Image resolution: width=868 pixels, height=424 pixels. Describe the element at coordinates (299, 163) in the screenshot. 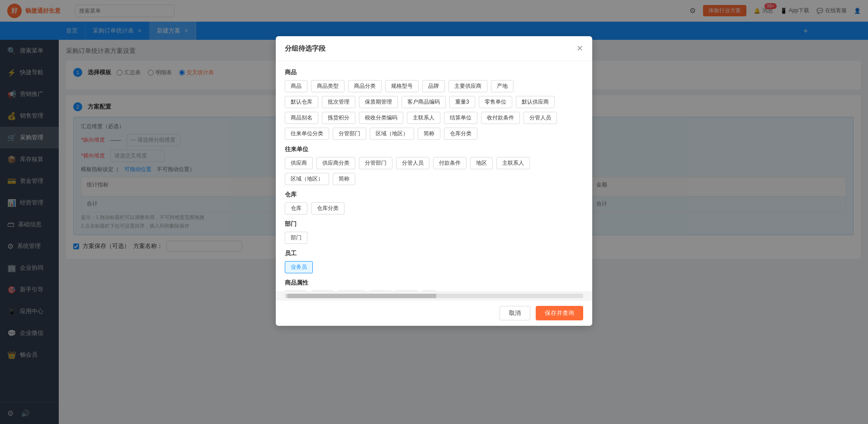

I see `field-tag-supplier: 供应商` at that location.